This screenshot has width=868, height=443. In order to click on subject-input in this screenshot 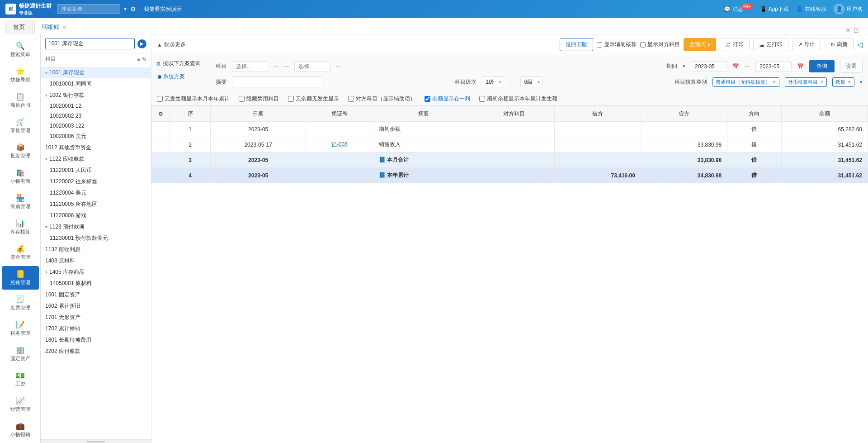, I will do `click(250, 67)`.